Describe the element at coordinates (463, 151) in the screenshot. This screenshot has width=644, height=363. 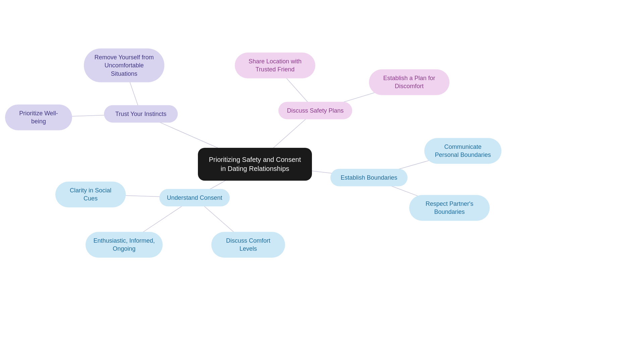
I see `node-communicate-personal: Communicate Personal Boundaries` at that location.